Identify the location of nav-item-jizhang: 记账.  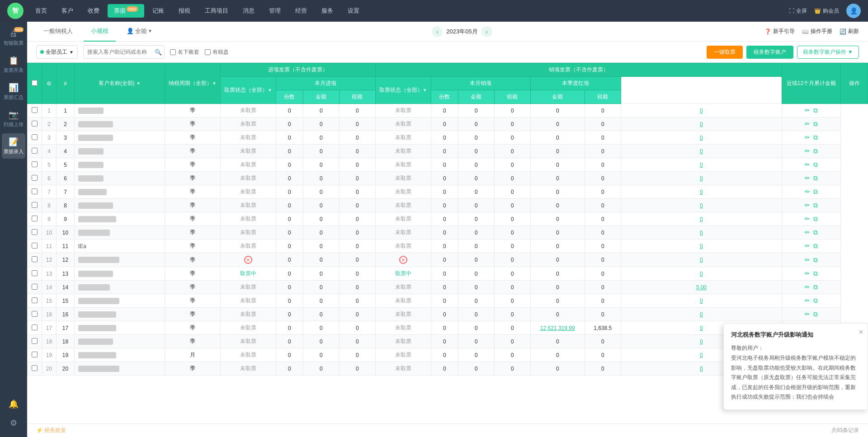
(158, 11).